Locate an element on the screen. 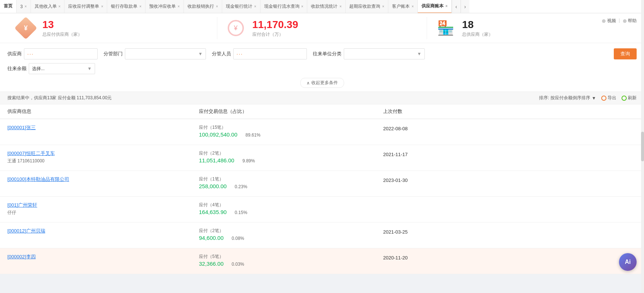 This screenshot has height=293, width=644. summary-item-payable-suppliers: ¥ 13 总应付供应商（家） is located at coordinates (112, 28).